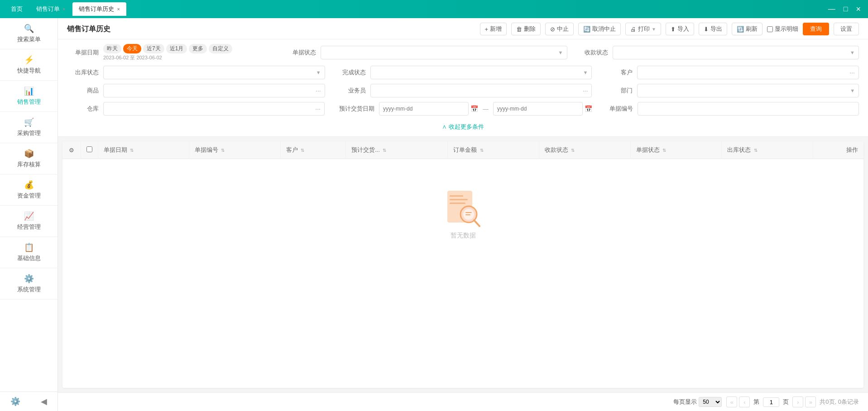 This screenshot has width=868, height=411. Describe the element at coordinates (198, 49) in the screenshot. I see `date-tag-more: 更多` at that location.